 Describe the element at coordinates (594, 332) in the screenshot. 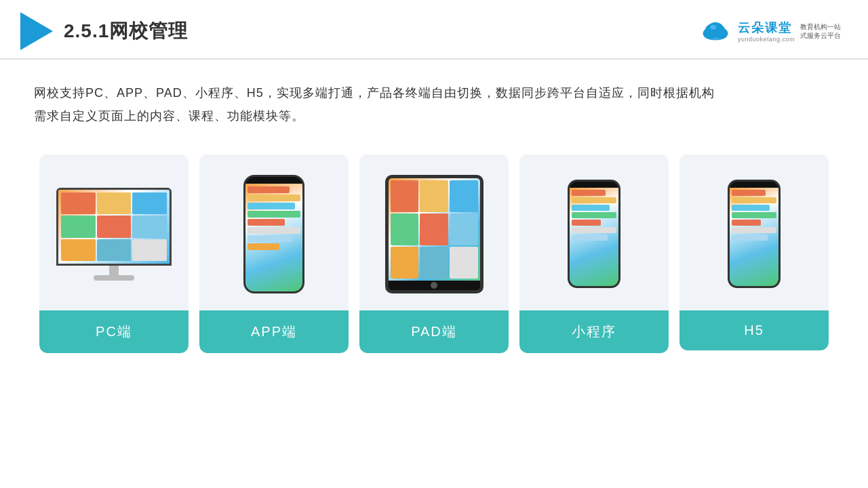

I see `card-miniprogram-label: 小程序` at that location.